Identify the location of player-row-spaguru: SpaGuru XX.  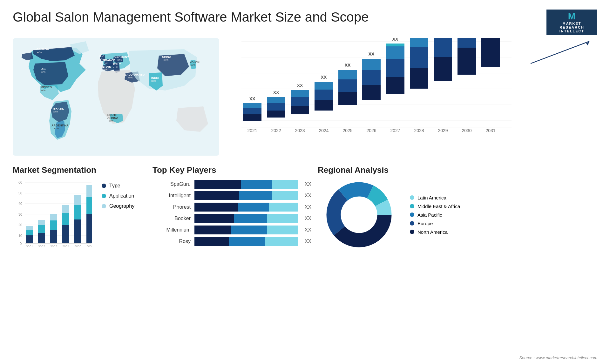
(232, 184).